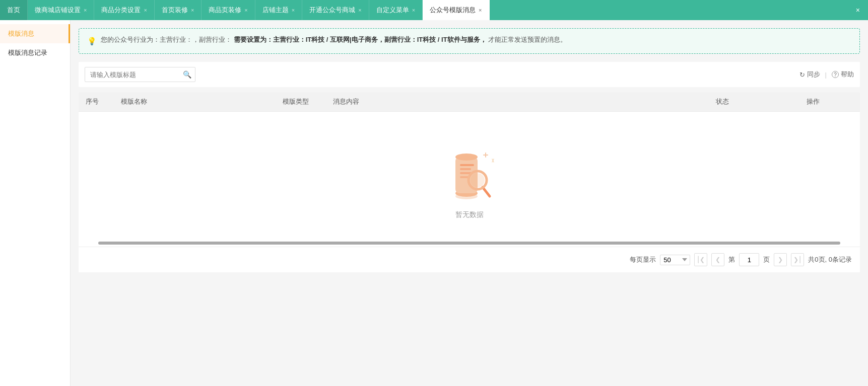 This screenshot has height=386, width=868. What do you see at coordinates (731, 260) in the screenshot?
I see `page-of-label: 第` at bounding box center [731, 260].